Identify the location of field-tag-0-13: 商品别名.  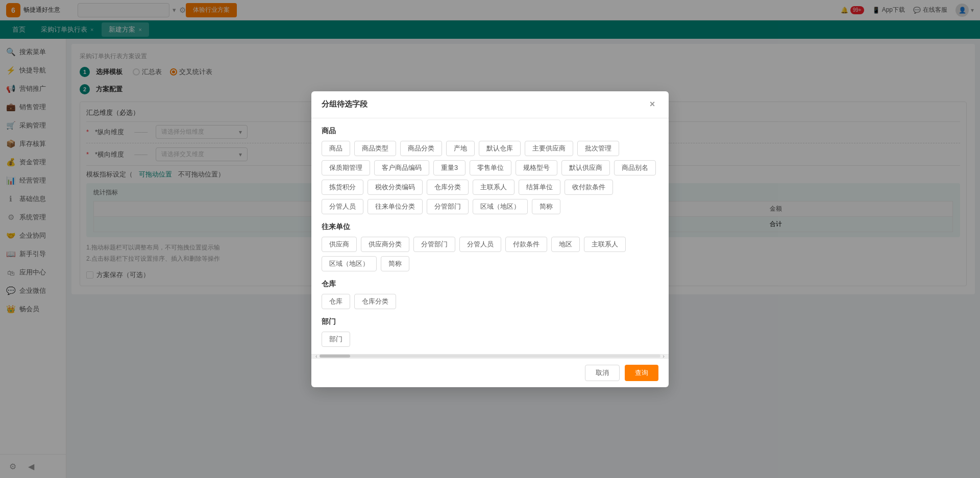
(635, 168).